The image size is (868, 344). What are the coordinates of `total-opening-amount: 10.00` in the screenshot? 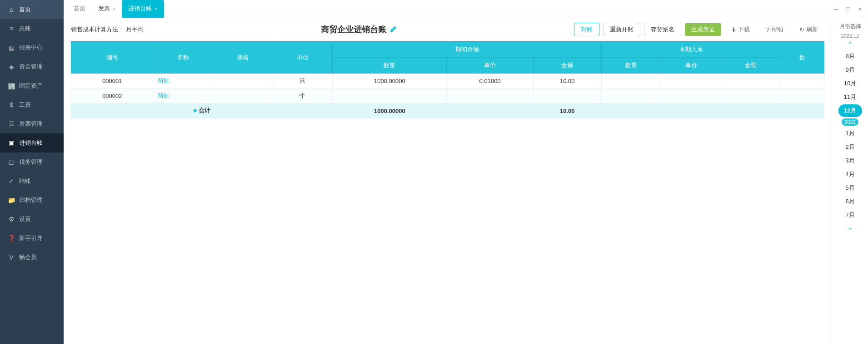 It's located at (567, 111).